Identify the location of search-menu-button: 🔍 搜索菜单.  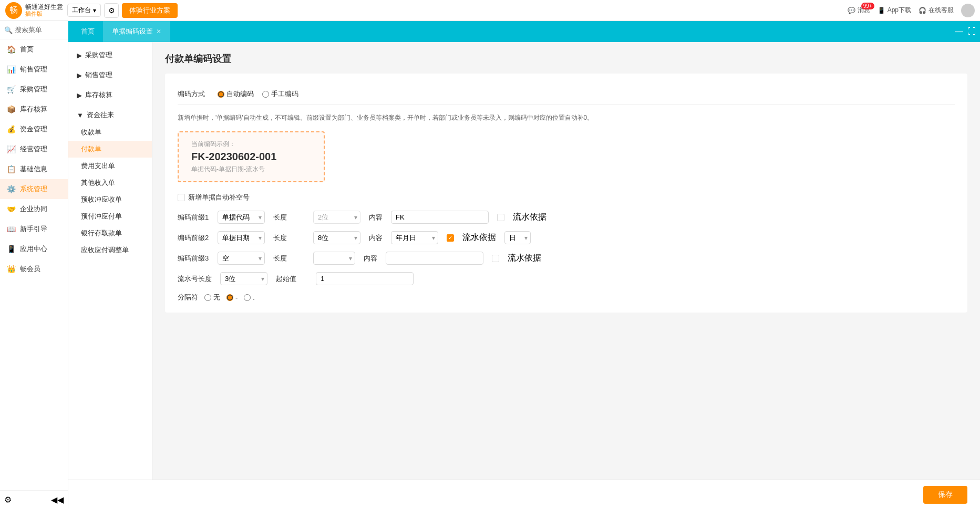
(34, 30).